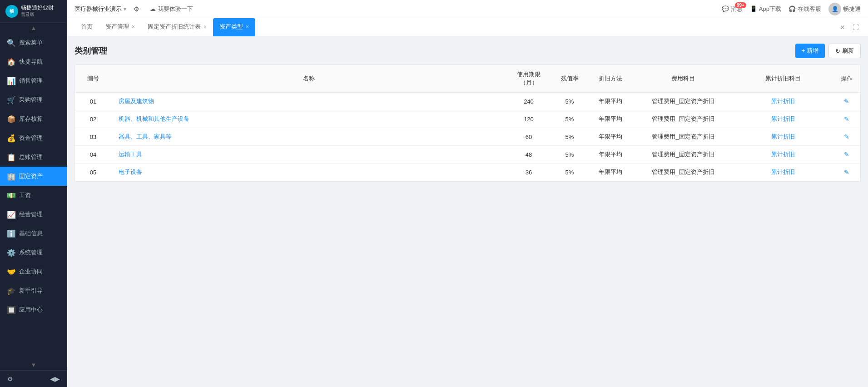 The width and height of the screenshot is (868, 387). What do you see at coordinates (570, 79) in the screenshot?
I see `header-residual: 残值率` at bounding box center [570, 79].